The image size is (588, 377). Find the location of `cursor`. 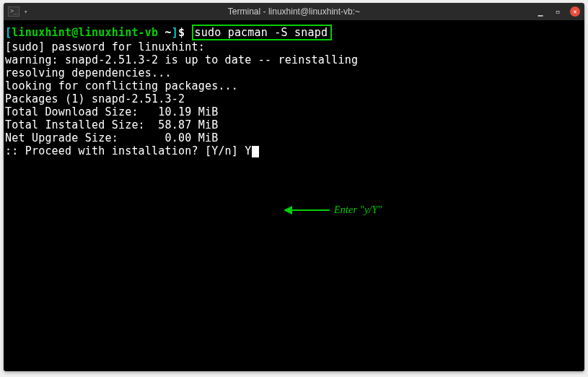

cursor is located at coordinates (255, 152).